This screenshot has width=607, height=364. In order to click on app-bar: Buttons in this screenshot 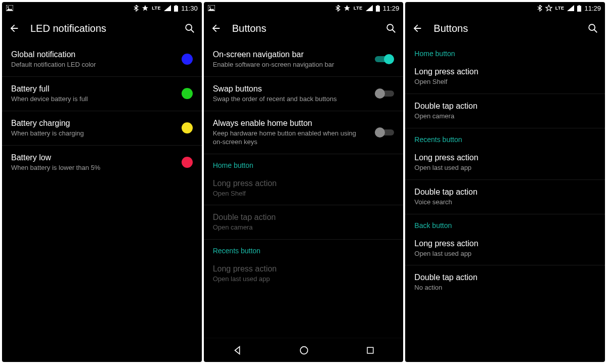, I will do `click(304, 28)`.